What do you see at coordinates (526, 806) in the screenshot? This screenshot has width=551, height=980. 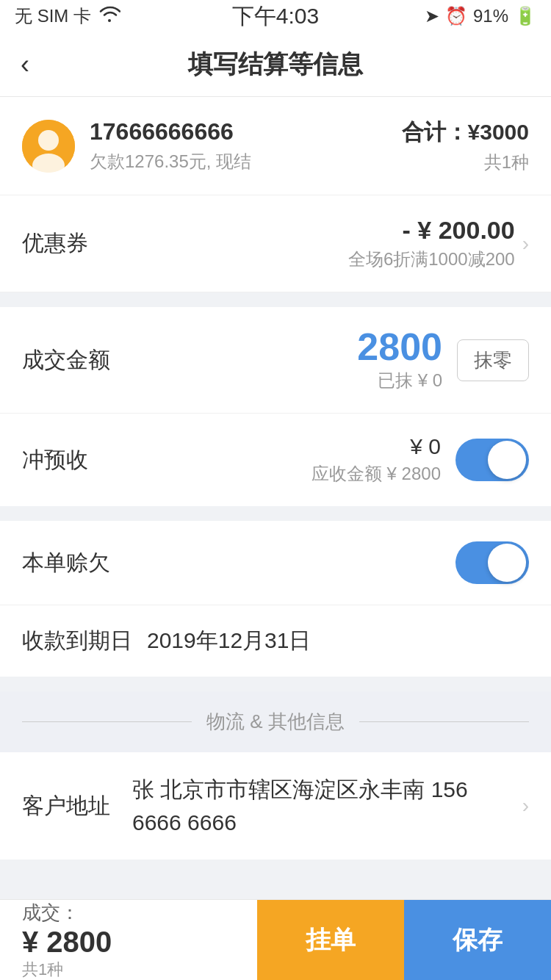 I see `address-chevron-icon: ›` at bounding box center [526, 806].